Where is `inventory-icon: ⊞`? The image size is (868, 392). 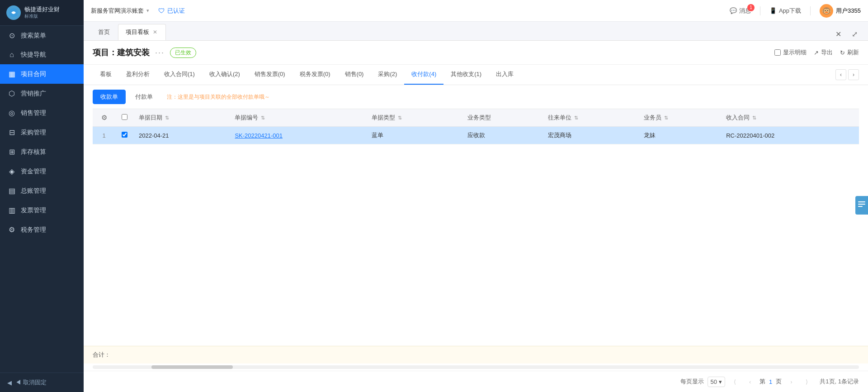 inventory-icon: ⊞ is located at coordinates (12, 152).